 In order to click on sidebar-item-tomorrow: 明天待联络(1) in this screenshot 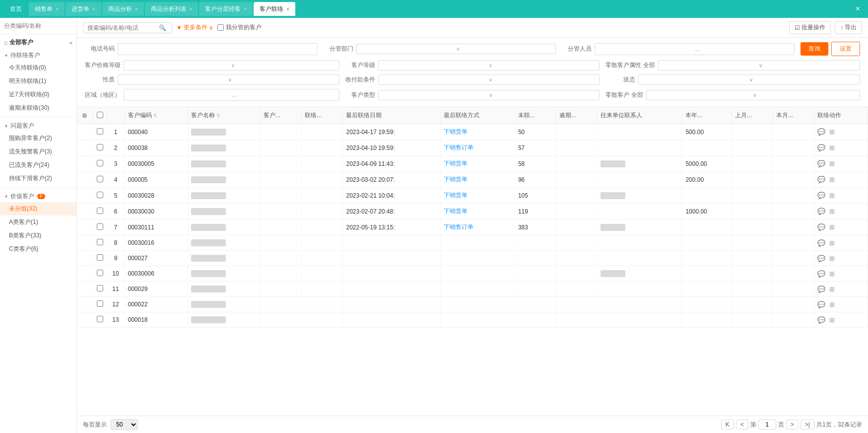, I will do `click(38, 81)`.